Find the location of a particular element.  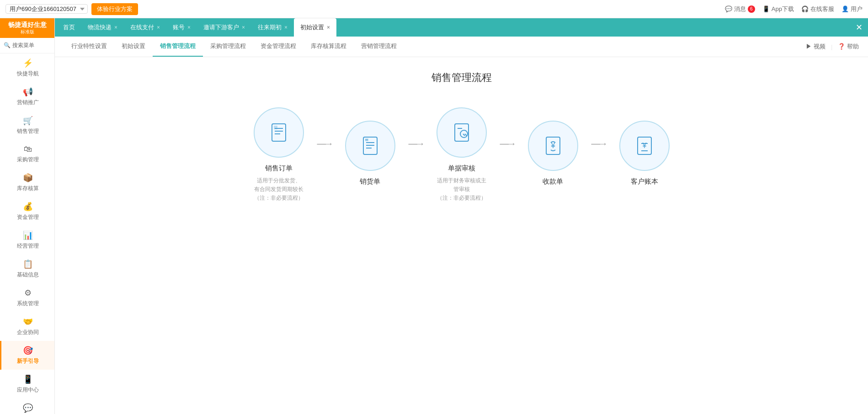

flow-circle-approval is located at coordinates (462, 133).